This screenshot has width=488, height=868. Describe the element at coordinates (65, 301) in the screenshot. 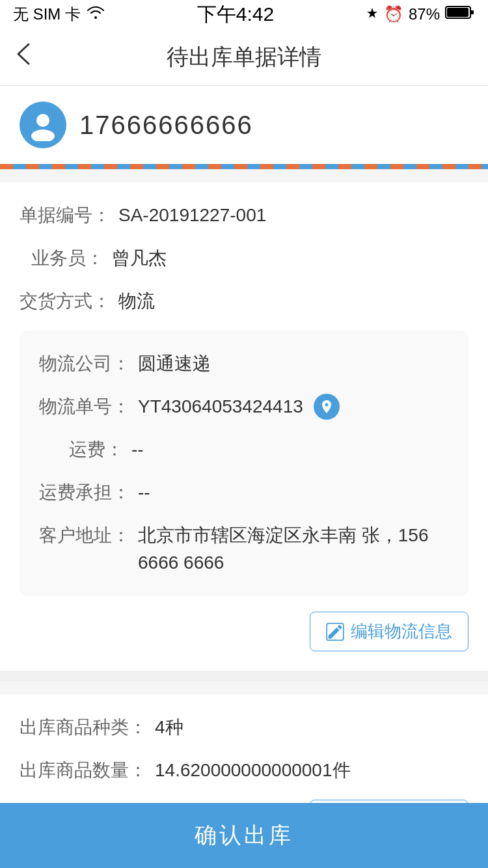

I see `delivery-label: 交货方式：` at that location.